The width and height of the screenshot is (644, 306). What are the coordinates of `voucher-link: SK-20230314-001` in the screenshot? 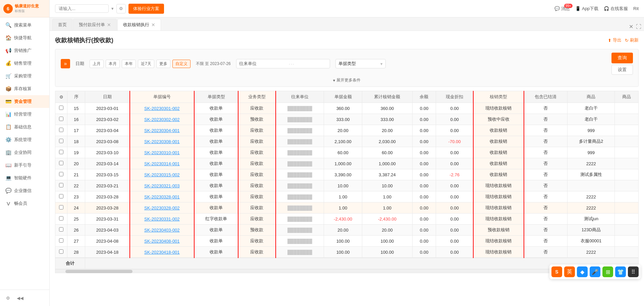 It's located at (162, 164).